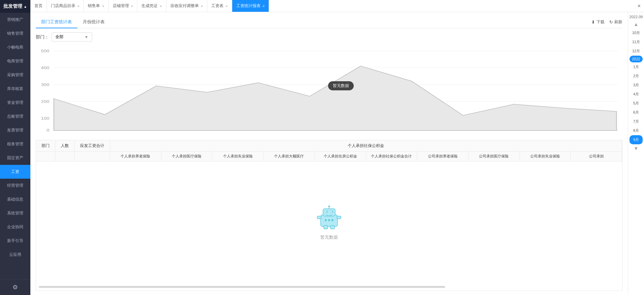 Image resolution: width=644 pixels, height=295 pixels. Describe the element at coordinates (161, 6) in the screenshot. I see `tab-close-生成凭证: ×` at that location.